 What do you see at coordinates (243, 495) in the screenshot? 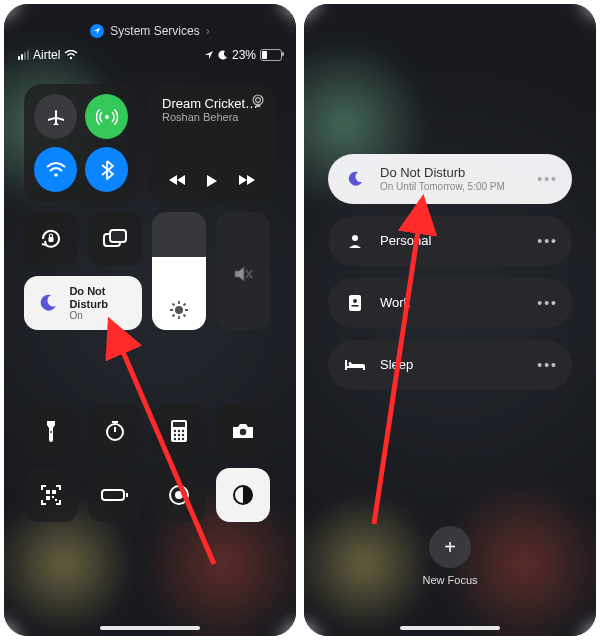
I see `dark-mode-button` at bounding box center [243, 495].